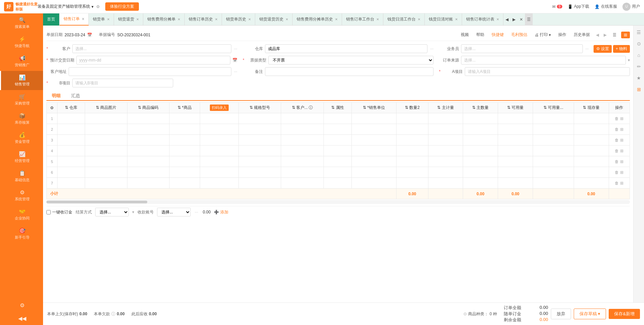 The image size is (644, 325). I want to click on warehouse-more-btn: ···, so click(432, 49).